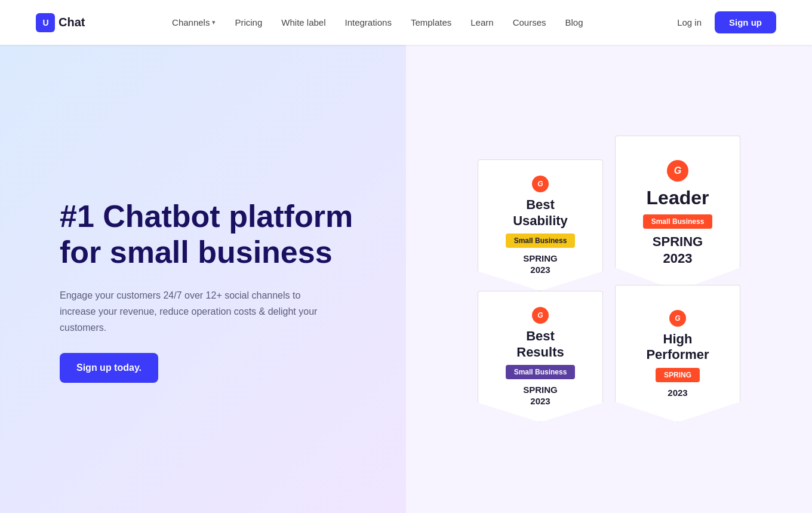 This screenshot has height=513, width=812. I want to click on logo-u: U, so click(45, 23).